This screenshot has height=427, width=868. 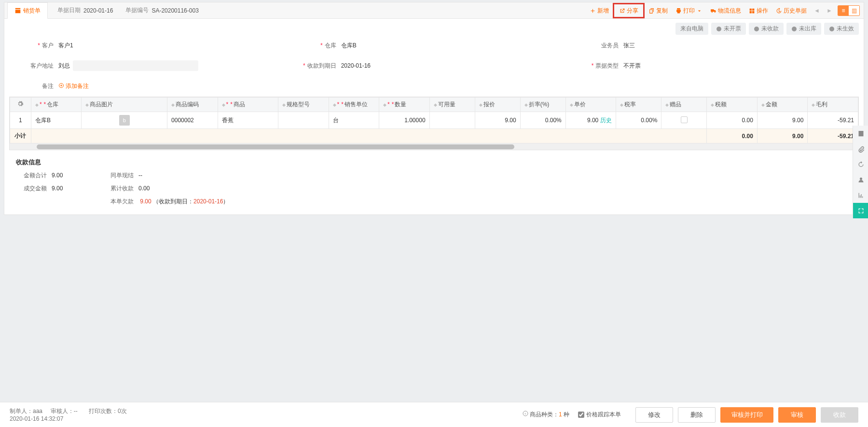 What do you see at coordinates (497, 121) in the screenshot?
I see `cell-quote: 9.00` at bounding box center [497, 121].